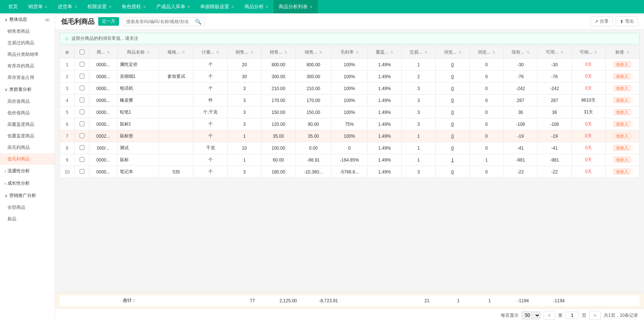  Describe the element at coordinates (28, 43) in the screenshot. I see `sidebar-item-traded-products: 交易过的商品` at that location.